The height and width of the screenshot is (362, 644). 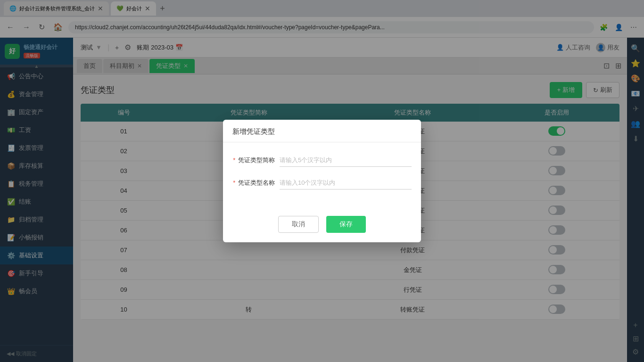 What do you see at coordinates (256, 183) in the screenshot?
I see `full-name-label: * 凭证类型名称` at bounding box center [256, 183].